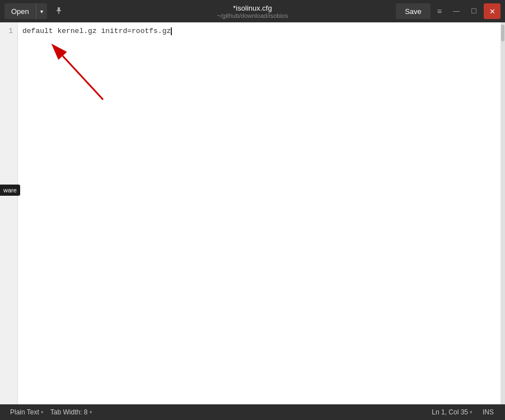 This screenshot has width=505, height=420. Describe the element at coordinates (59, 11) in the screenshot. I see `pin-button` at that location.